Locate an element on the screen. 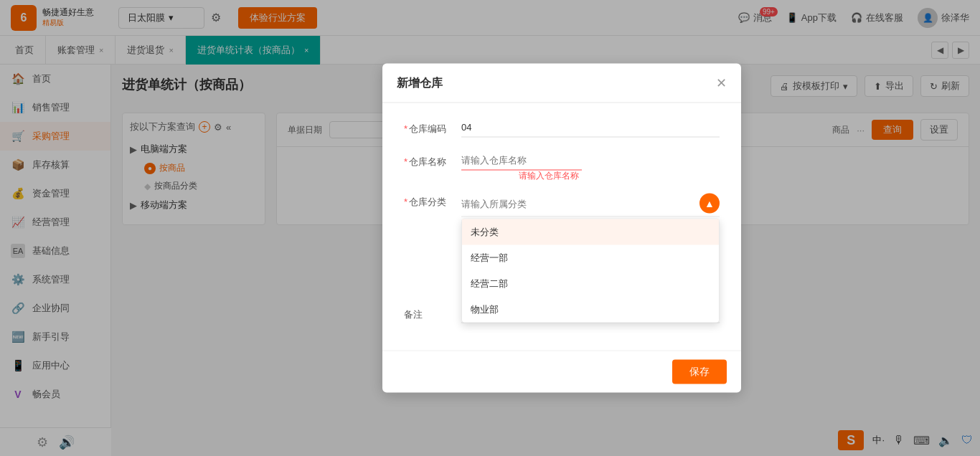 The width and height of the screenshot is (980, 456). dropdown-item-2: 经营二部 is located at coordinates (590, 284).